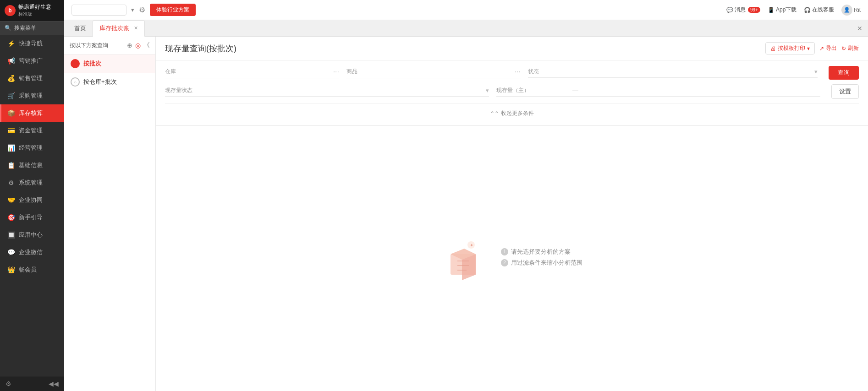 The height and width of the screenshot is (391, 868). I want to click on sidebar-search: 🔍 搜索菜单, so click(32, 28).